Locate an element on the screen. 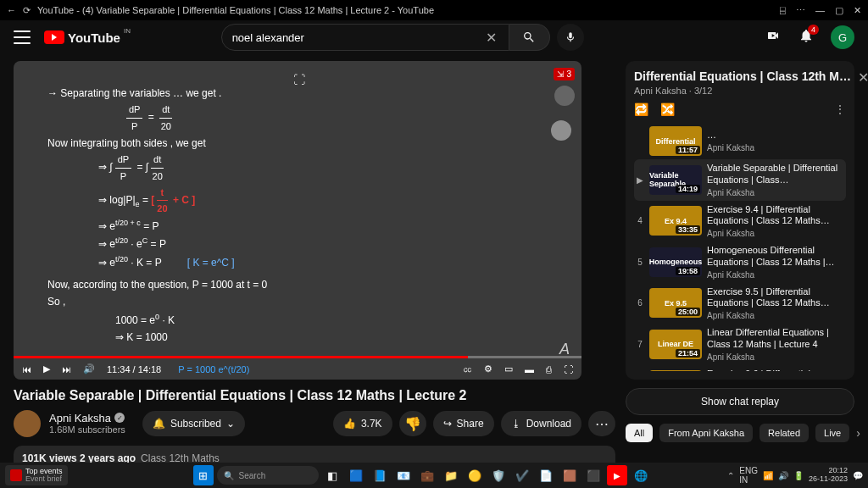 Image resolution: width=868 pixels, height=488 pixels. playlist-thumbnail: Linear DE21:54 is located at coordinates (676, 344).